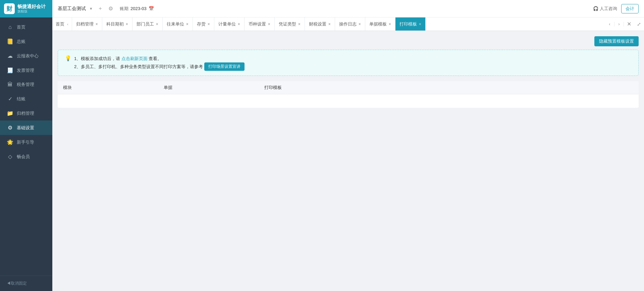  I want to click on tab-close-currency: ×, so click(269, 24).